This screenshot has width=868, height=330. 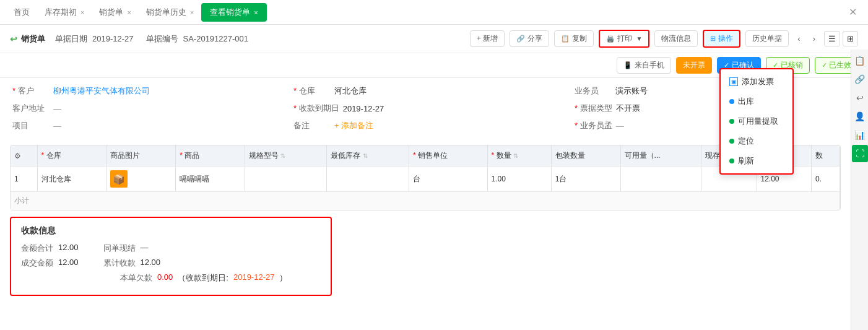 I want to click on tab-inventory-close: ×, so click(x=82, y=12).